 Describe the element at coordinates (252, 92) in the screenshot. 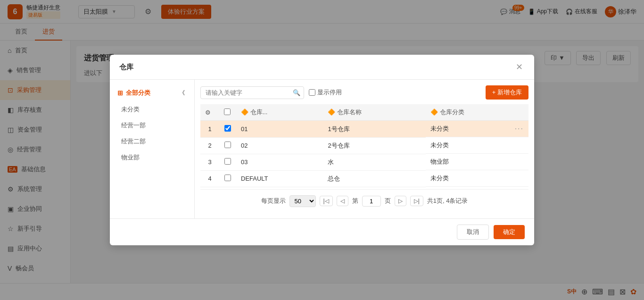

I see `search-wrap: 🔍` at that location.